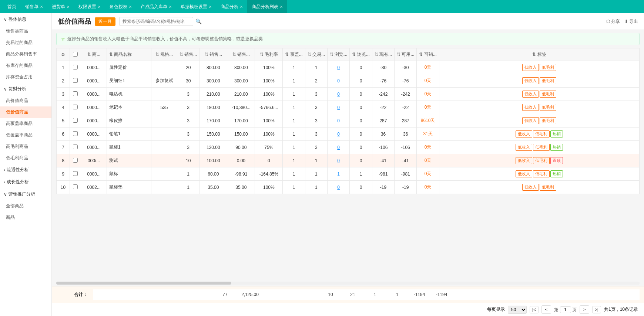 This screenshot has width=644, height=316. What do you see at coordinates (76, 54) in the screenshot?
I see `select-all-checkbox` at bounding box center [76, 54].